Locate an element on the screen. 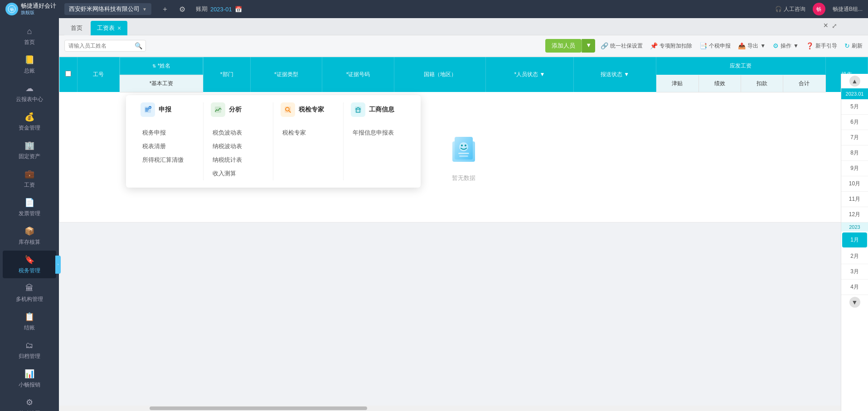 The image size is (868, 411). tab-salary-table: 工资表 × is located at coordinates (109, 28).